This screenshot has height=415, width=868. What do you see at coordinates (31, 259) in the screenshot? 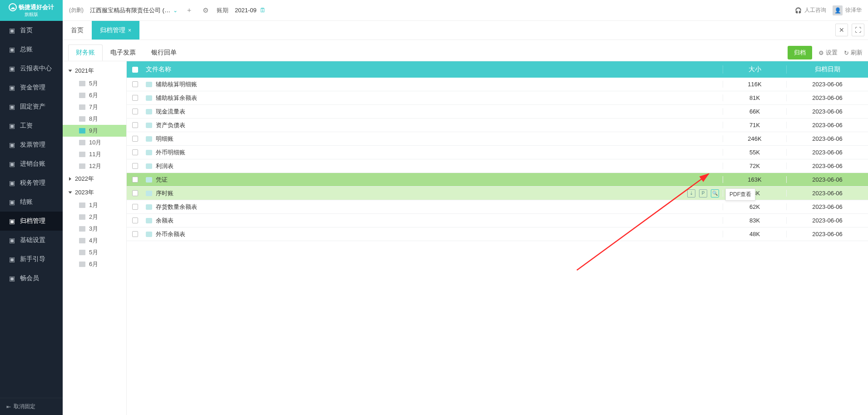
I see `sidebar-item-12: ▣新手引导` at bounding box center [31, 259].